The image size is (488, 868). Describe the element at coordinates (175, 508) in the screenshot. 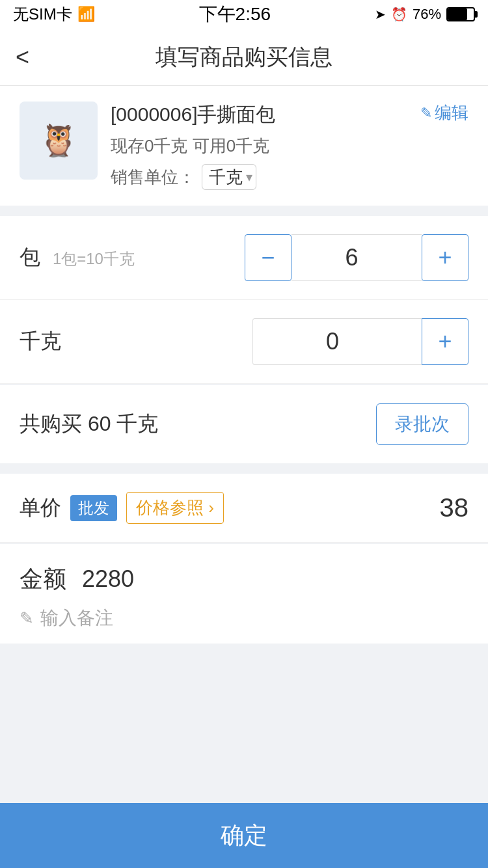

I see `price-ref-button: 价格参照 ›` at that location.